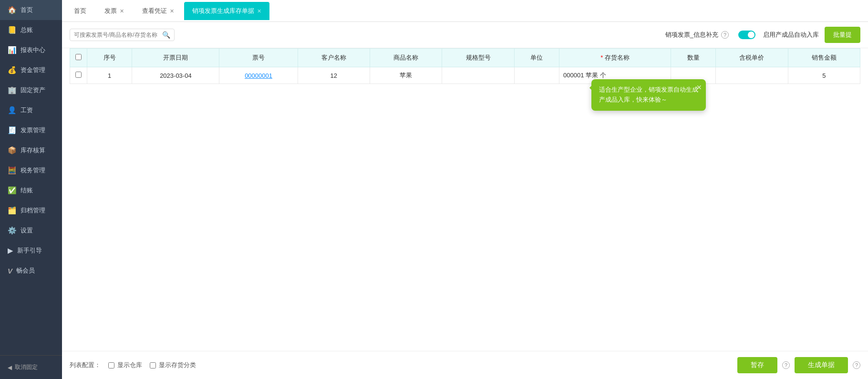 This screenshot has height=379, width=868. Describe the element at coordinates (12, 170) in the screenshot. I see `tax-icon: 🧮` at that location.